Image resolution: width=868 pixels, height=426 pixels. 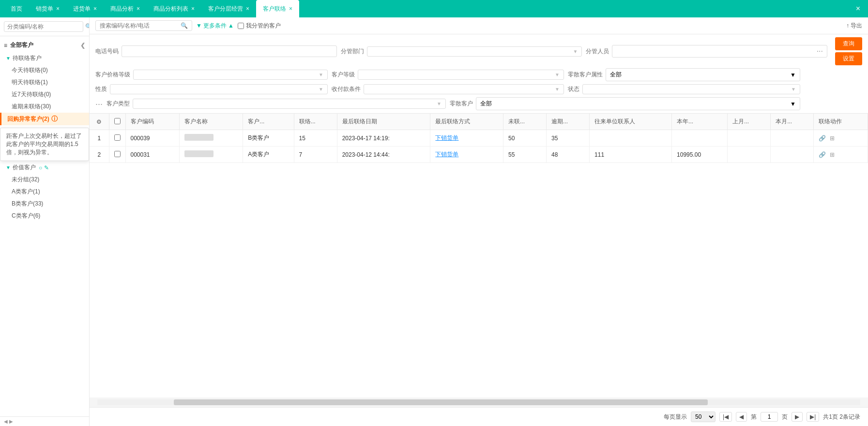 What do you see at coordinates (840, 155) in the screenshot?
I see `action-icons2: 🔗 ⊞` at bounding box center [840, 155].